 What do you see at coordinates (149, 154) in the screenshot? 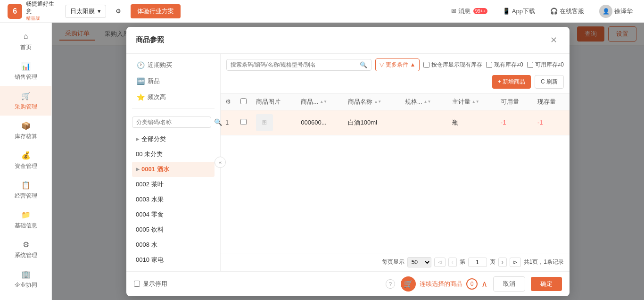
I see `cat-label-00: 00 未分类` at bounding box center [149, 154].